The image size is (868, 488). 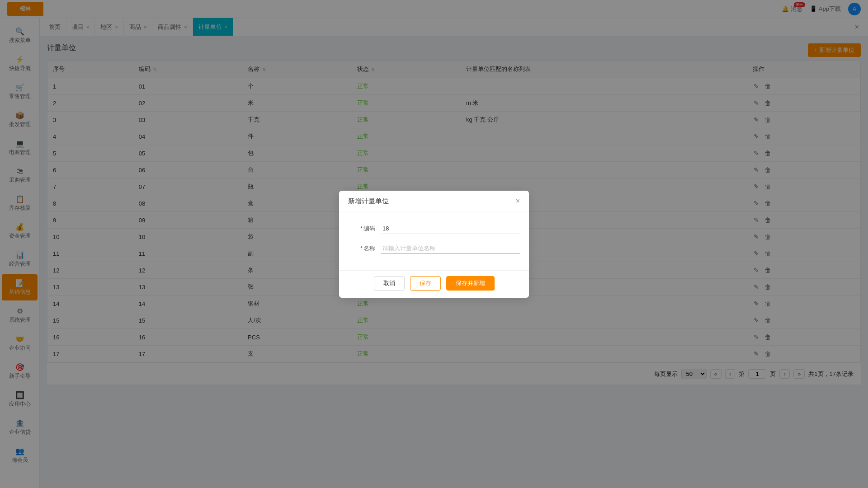 What do you see at coordinates (362, 249) in the screenshot?
I see `name-required-mark: *` at bounding box center [362, 249].